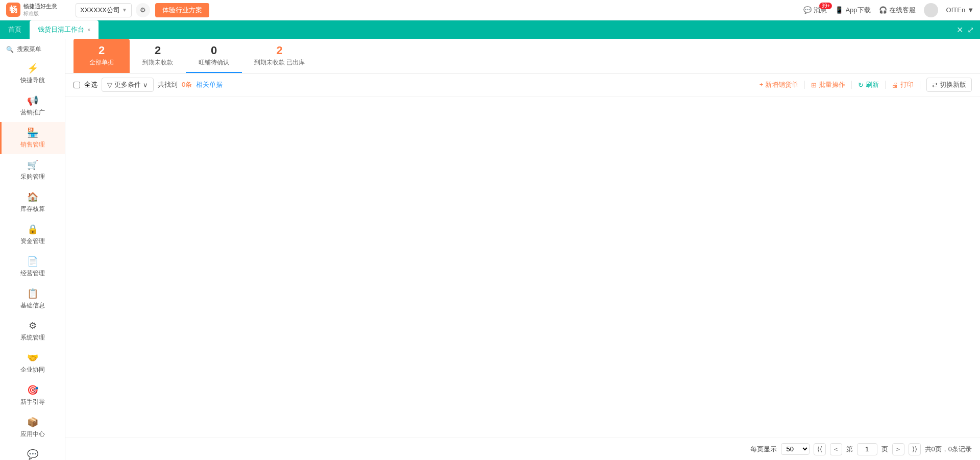  What do you see at coordinates (102, 62) in the screenshot?
I see `stat-label-all: 全部单据` at bounding box center [102, 62].